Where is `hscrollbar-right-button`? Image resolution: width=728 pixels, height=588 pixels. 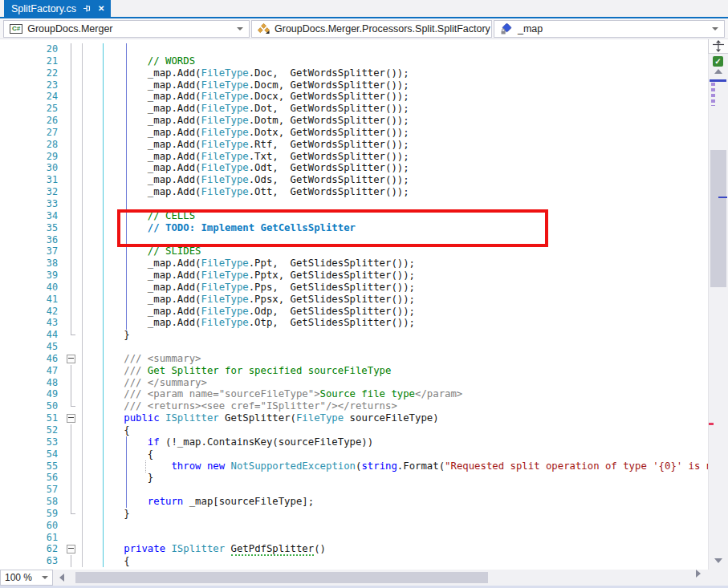
hscrollbar-right-button is located at coordinates (698, 574).